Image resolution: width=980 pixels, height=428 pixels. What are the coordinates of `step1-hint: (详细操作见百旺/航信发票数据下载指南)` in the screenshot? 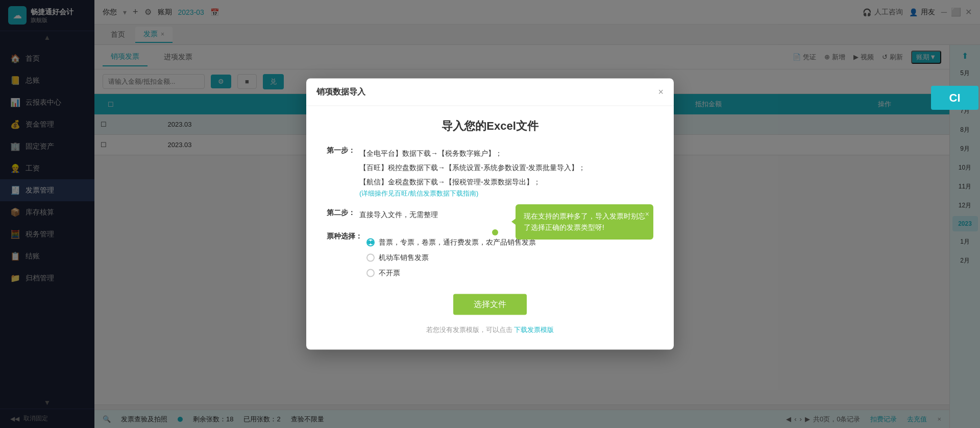 It's located at (473, 194).